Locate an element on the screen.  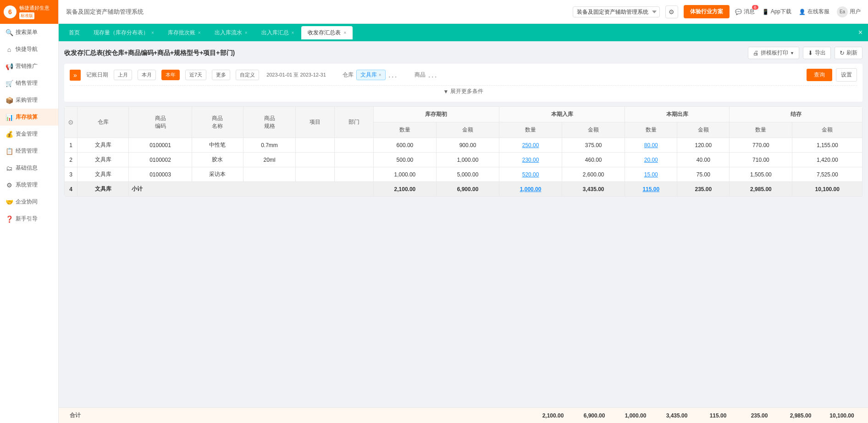
col-header-balance: 结存 is located at coordinates (796, 115).